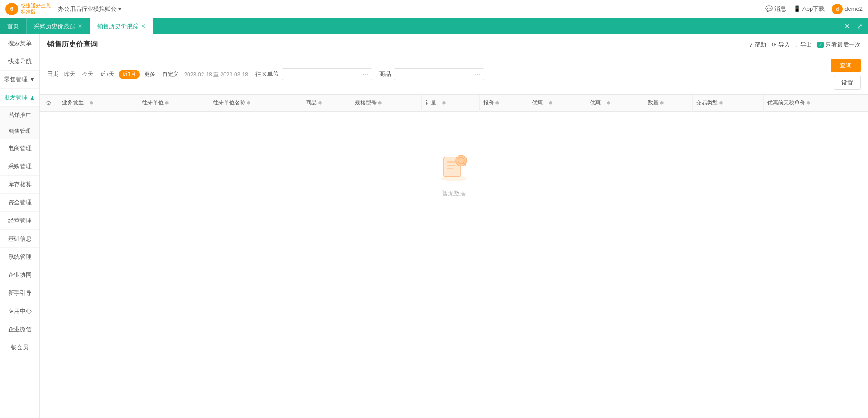  Describe the element at coordinates (781, 45) in the screenshot. I see `import-button: ⟳ 导入` at that location.